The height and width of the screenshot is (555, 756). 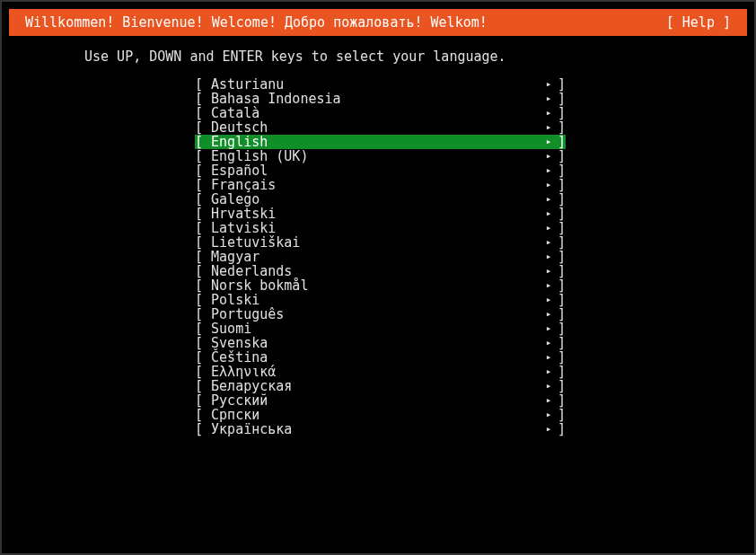 I want to click on language-option: [Magyar▸], so click(x=381, y=257).